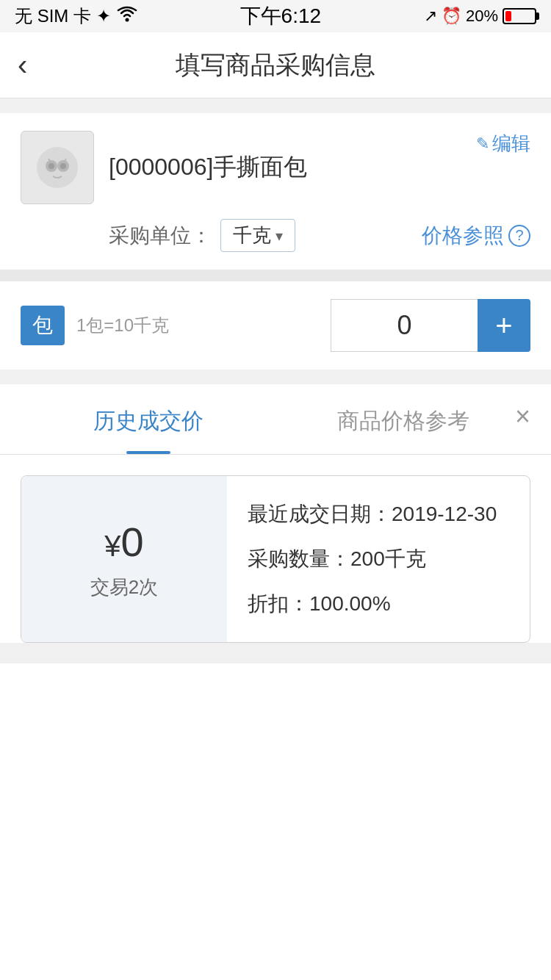 The height and width of the screenshot is (980, 551). Describe the element at coordinates (378, 604) in the screenshot. I see `discount-value: 折扣：100.00%` at that location.